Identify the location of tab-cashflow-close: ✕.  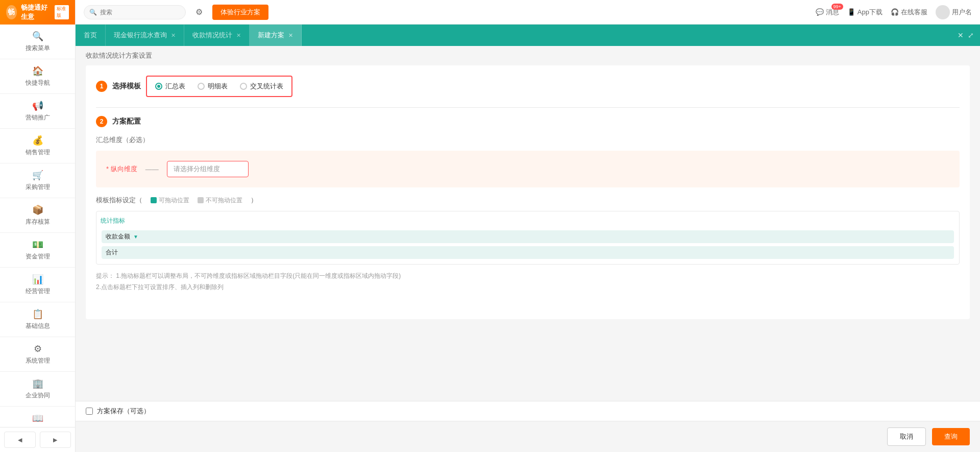
(174, 36).